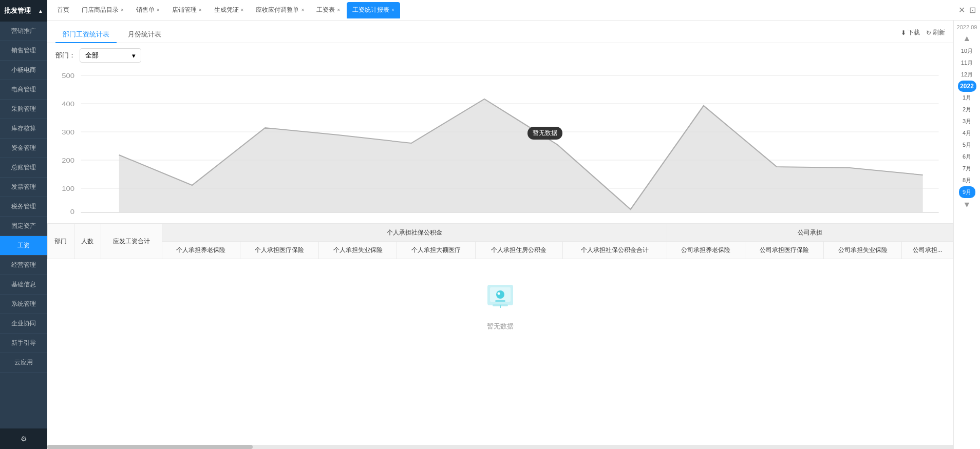 This screenshot has height=449, width=980. Describe the element at coordinates (112, 35) in the screenshot. I see `sub-tabs-left: 部门工资统计表月份统计表` at that location.